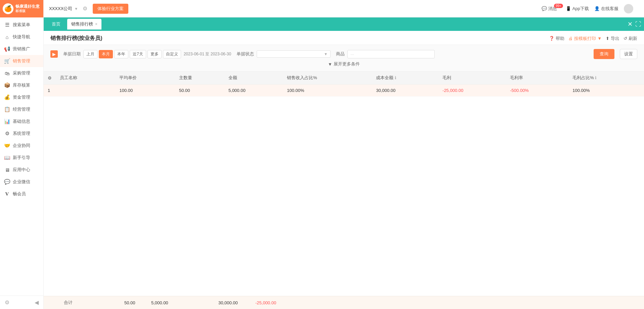 This screenshot has width=644, height=309. Describe the element at coordinates (96, 24) in the screenshot. I see `tab-close-icon: ×` at that location.